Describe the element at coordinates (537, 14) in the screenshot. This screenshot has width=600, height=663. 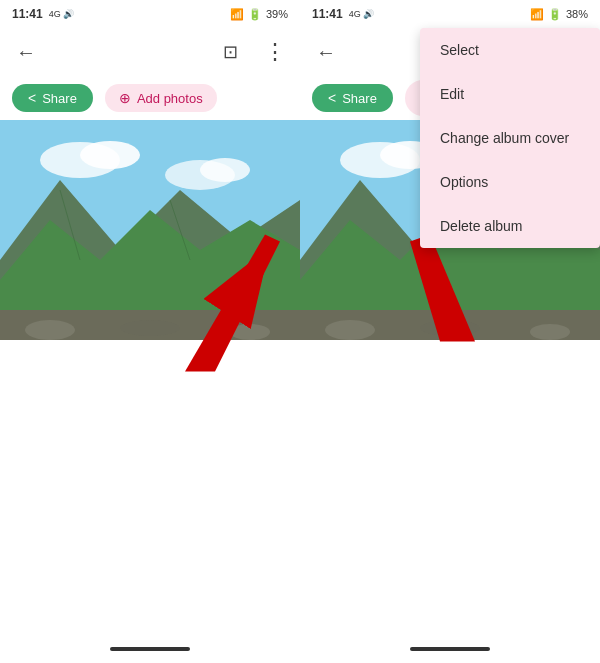
I see `wifi-icon-2: 📶` at that location.